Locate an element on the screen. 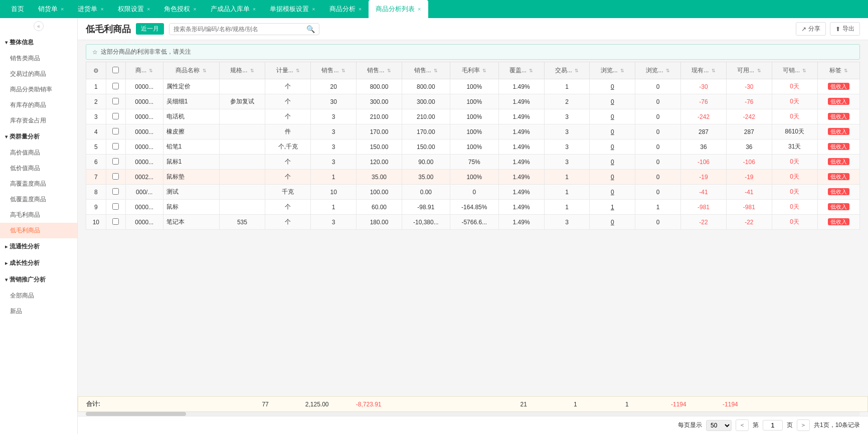  horizontal-scrollbar is located at coordinates (473, 414).